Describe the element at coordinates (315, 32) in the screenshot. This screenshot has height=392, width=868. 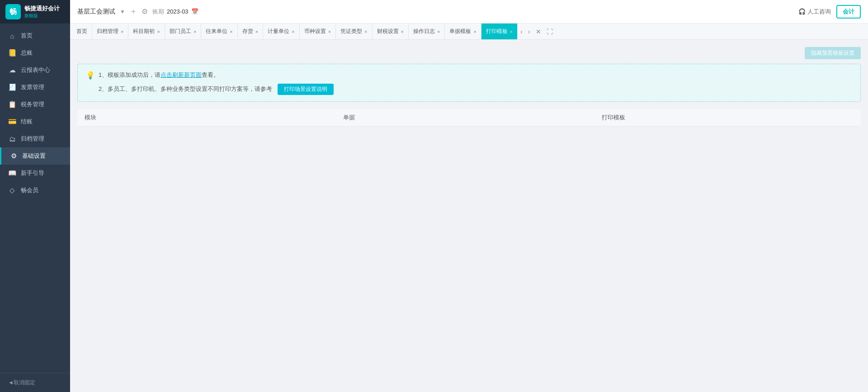
I see `tab-label-currency: 币种设置` at that location.